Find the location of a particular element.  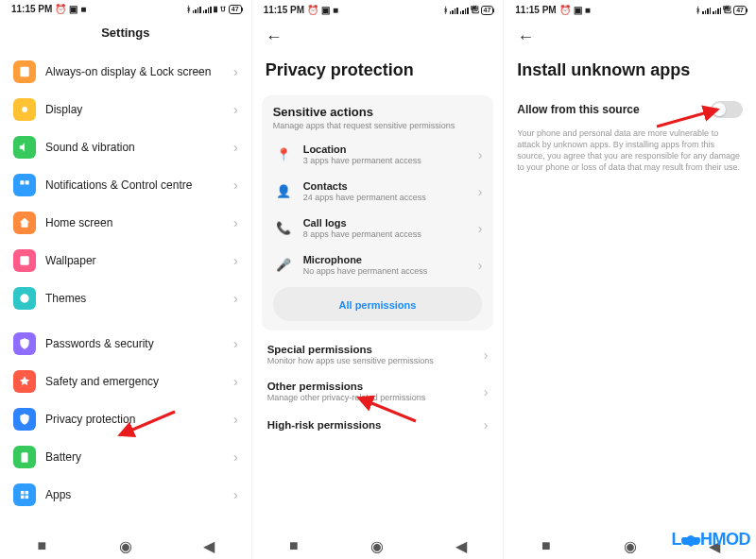

wifi-icon: ⾿ is located at coordinates (728, 9).